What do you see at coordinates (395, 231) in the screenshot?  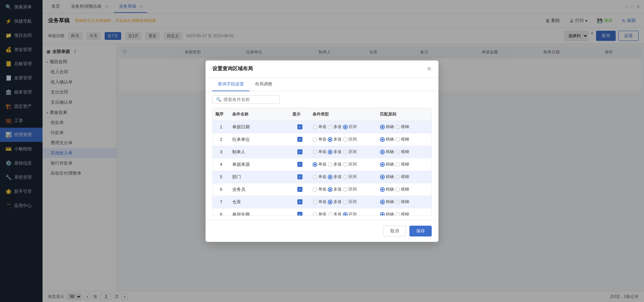 I see `cancel-button: 取消` at bounding box center [395, 231].